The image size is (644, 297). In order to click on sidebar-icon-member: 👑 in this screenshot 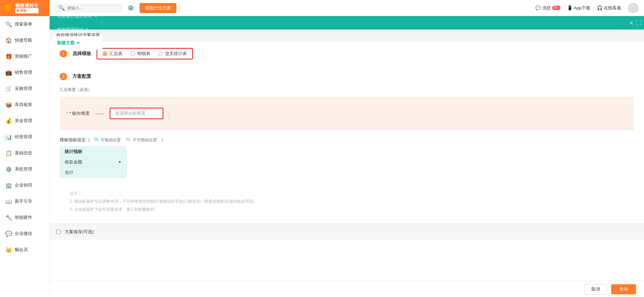, I will do `click(9, 250)`.